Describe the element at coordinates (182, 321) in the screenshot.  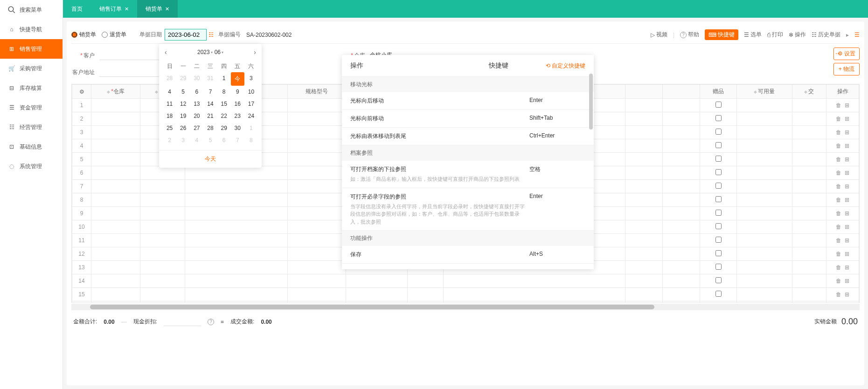
I see `discount-input` at that location.